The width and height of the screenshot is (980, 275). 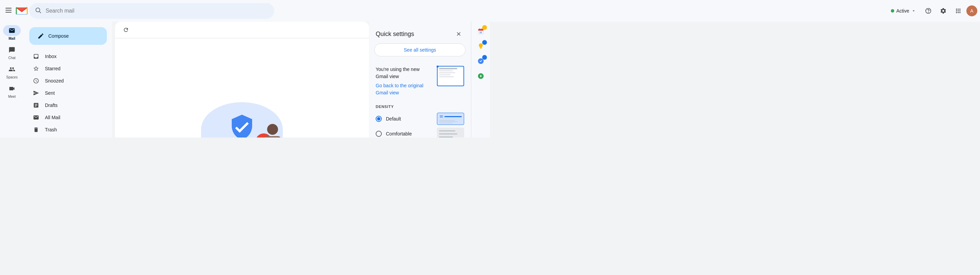 What do you see at coordinates (272, 130) in the screenshot?
I see `person-figure` at bounding box center [272, 130].